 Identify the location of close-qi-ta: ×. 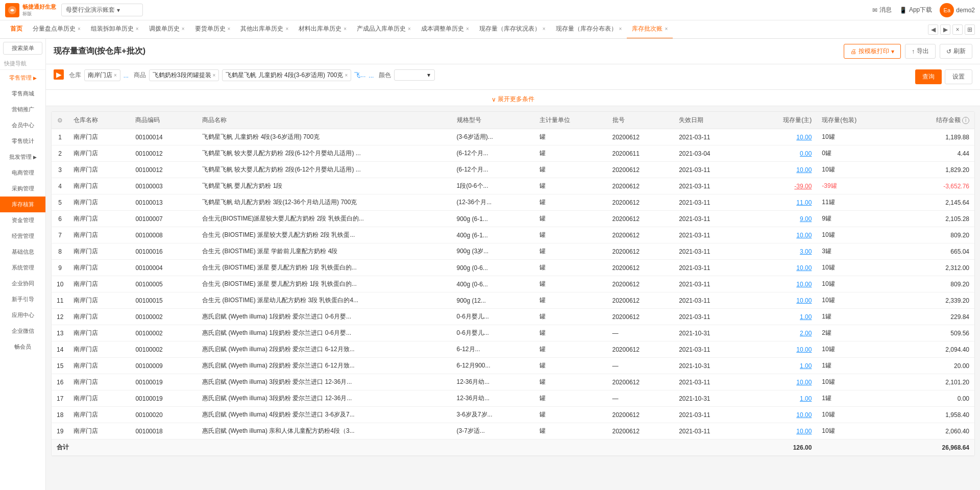
(287, 29).